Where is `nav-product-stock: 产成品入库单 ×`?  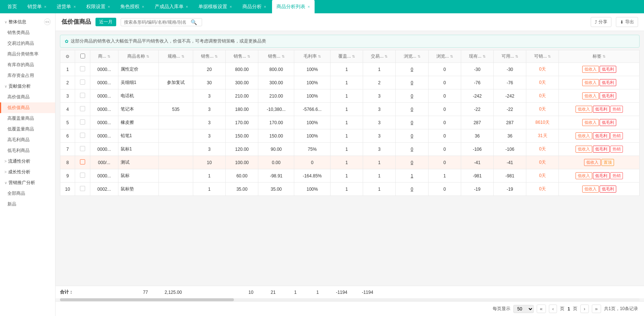
nav-product-stock: 产成品入库单 × is located at coordinates (171, 7).